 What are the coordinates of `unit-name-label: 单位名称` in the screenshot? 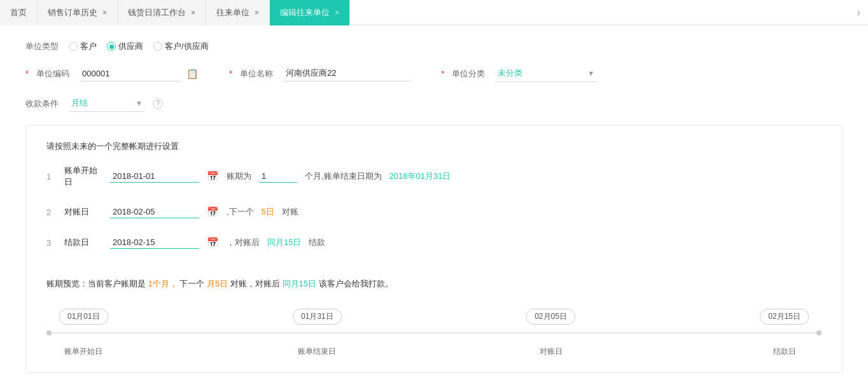 It's located at (256, 74).